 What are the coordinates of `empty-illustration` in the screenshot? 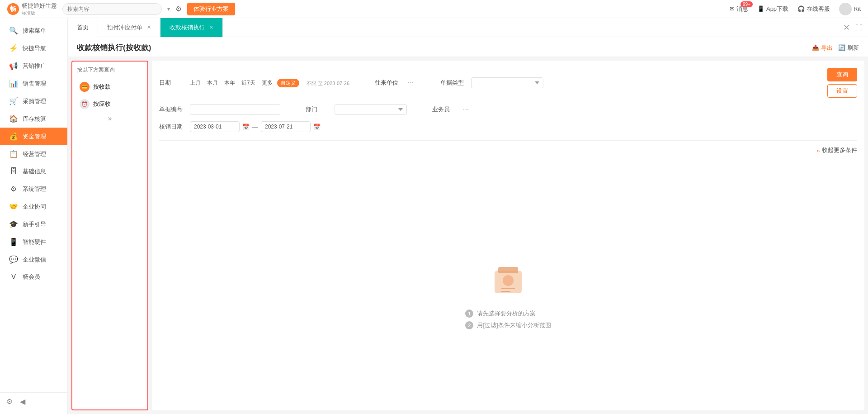 It's located at (508, 280).